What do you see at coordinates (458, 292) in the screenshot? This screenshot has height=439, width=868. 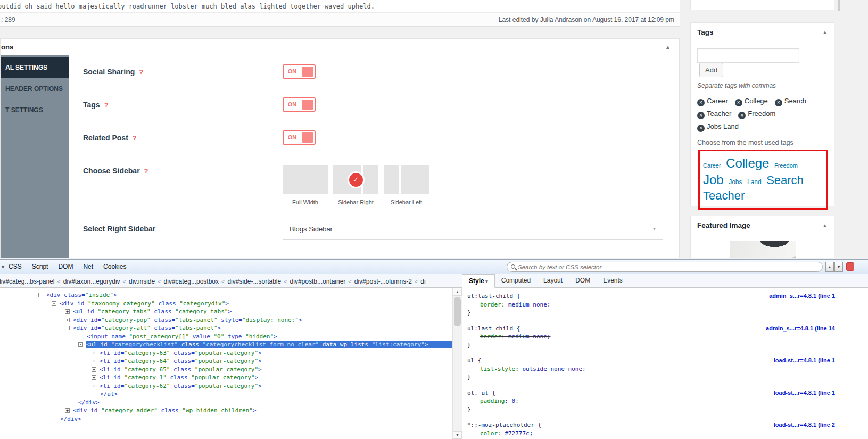 I see `scroll-up-icon: ▲` at bounding box center [458, 292].